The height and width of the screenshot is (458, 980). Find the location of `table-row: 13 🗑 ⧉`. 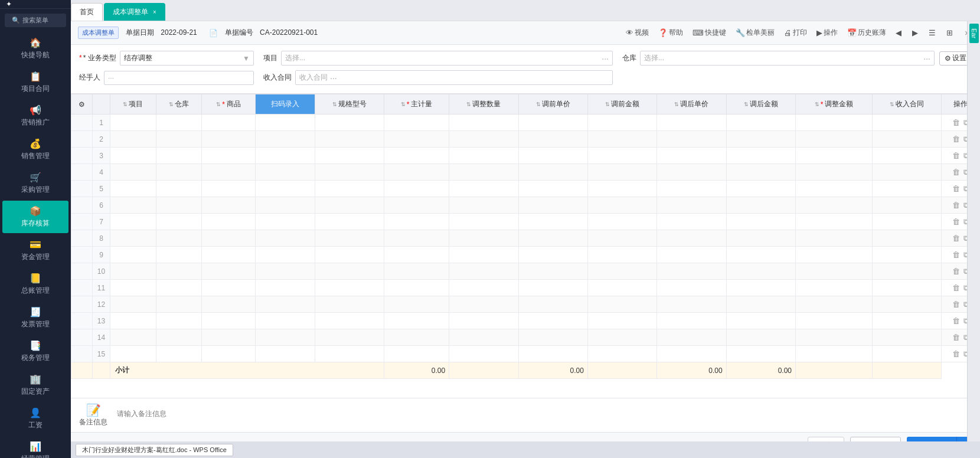

table-row: 13 🗑 ⧉ is located at coordinates (525, 321).